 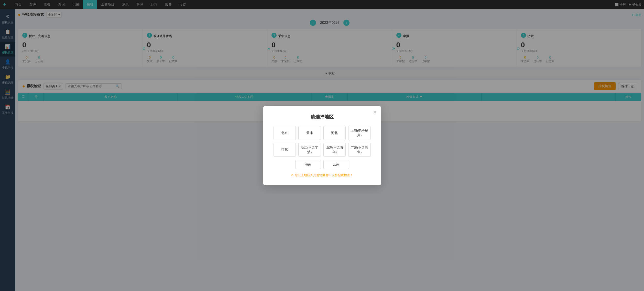 I want to click on modal-close-button: ✕, so click(x=375, y=113).